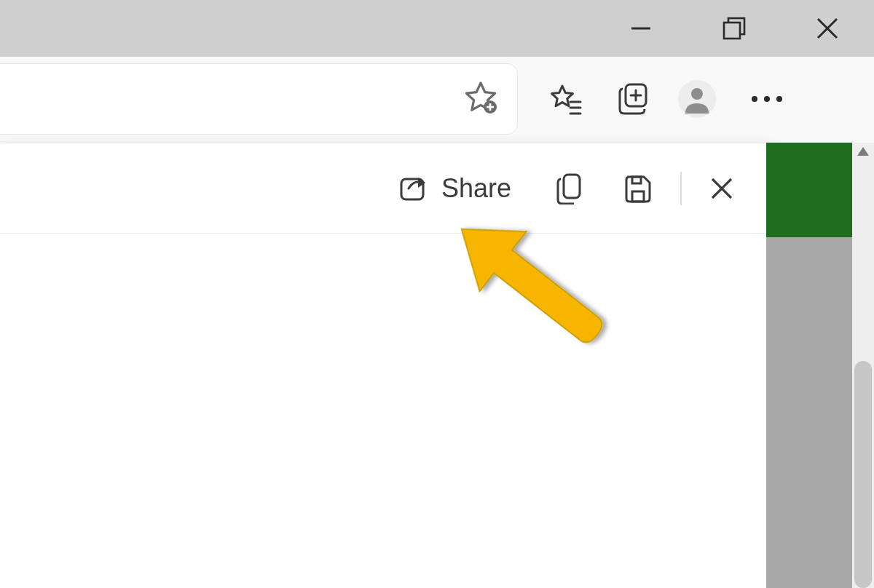  I want to click on scrollbar-thumb, so click(863, 474).